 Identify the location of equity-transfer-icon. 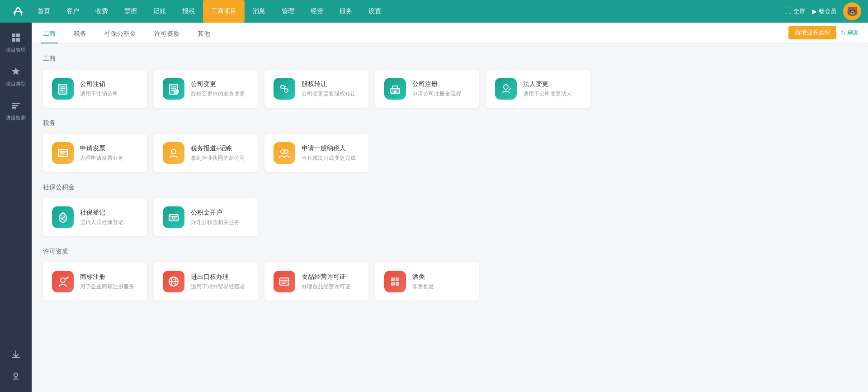
(284, 89).